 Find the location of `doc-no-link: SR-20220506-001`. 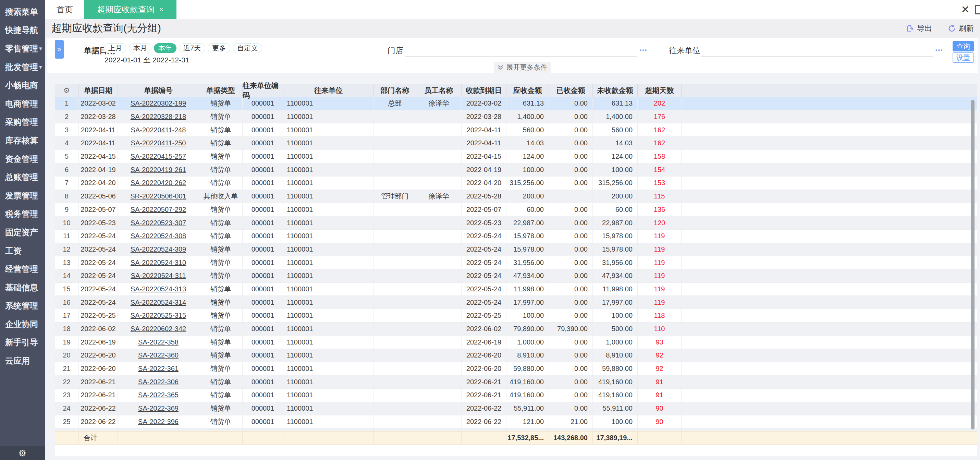

doc-no-link: SR-20220506-001 is located at coordinates (158, 196).